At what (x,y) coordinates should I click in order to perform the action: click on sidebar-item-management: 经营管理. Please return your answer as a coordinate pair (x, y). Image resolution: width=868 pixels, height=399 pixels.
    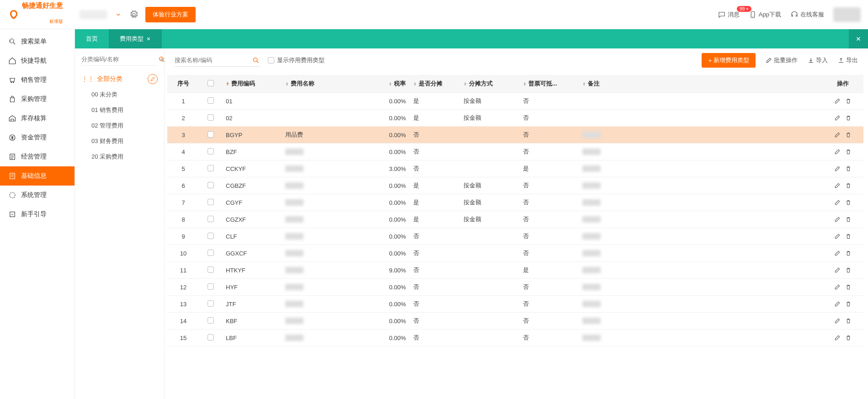
    Looking at the image, I should click on (37, 157).